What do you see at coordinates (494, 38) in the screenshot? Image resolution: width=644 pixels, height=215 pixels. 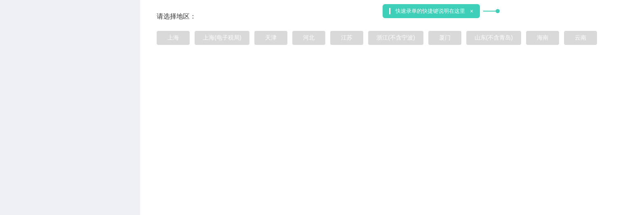 I see `region-button-shandong: 山东(不含青岛)` at bounding box center [494, 38].